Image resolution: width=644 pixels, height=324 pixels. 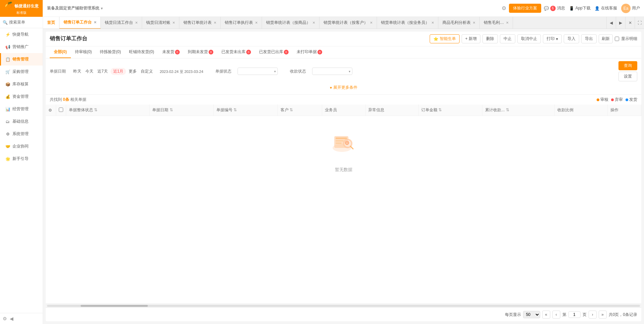 I want to click on tab-home: 首页, so click(x=51, y=23).